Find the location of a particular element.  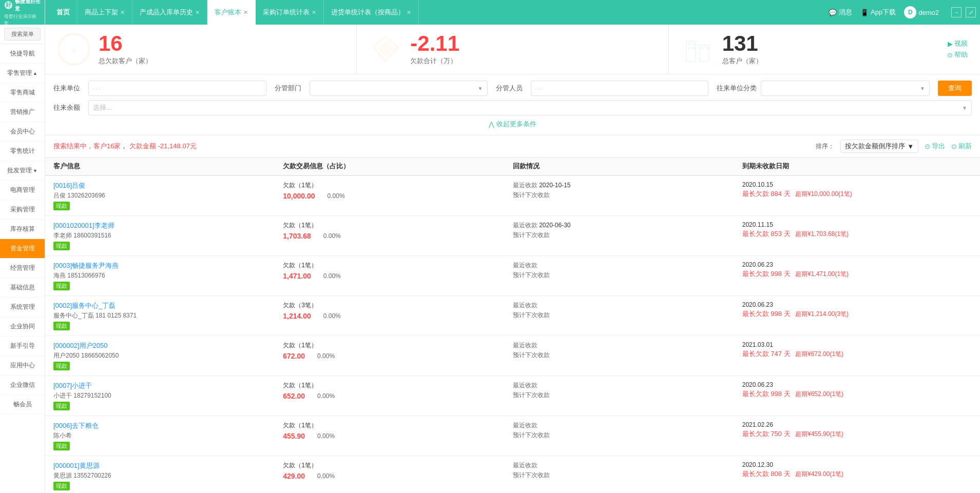

refresh-btn: ⊙ 刷新 is located at coordinates (962, 146).